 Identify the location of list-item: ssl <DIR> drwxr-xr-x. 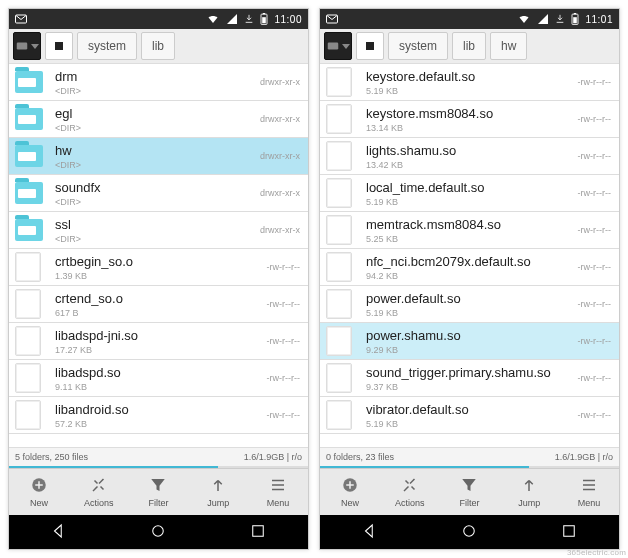
(158, 230).